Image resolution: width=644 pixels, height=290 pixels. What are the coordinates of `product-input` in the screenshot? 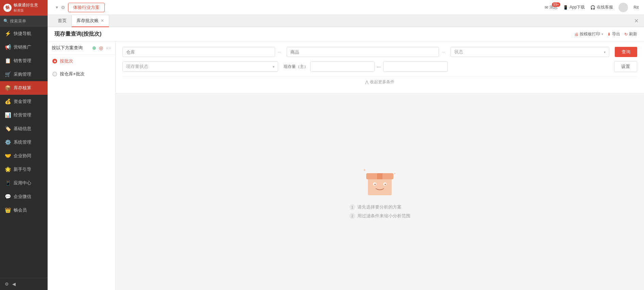 It's located at (363, 52).